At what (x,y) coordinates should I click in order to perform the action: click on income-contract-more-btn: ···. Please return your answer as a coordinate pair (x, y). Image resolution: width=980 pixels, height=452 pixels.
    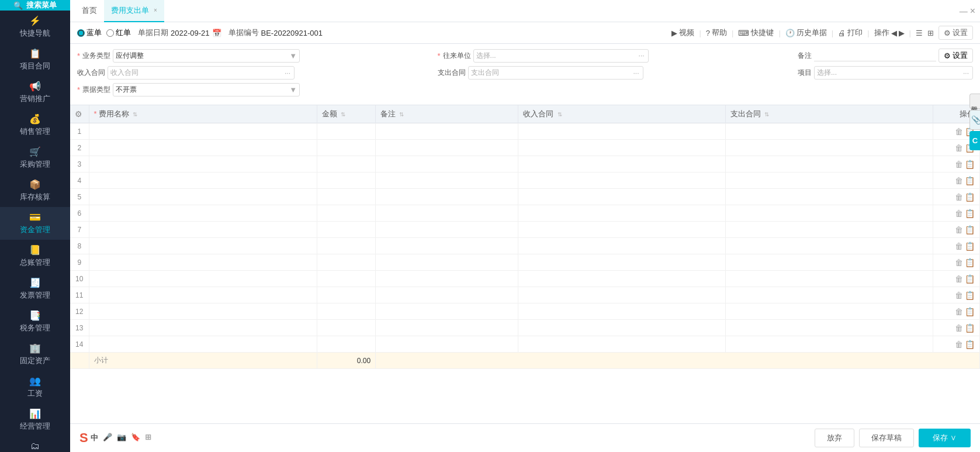
    Looking at the image, I should click on (288, 73).